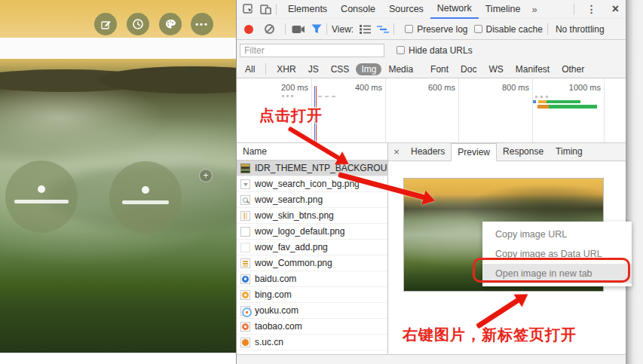 The image size is (643, 364). Describe the element at coordinates (429, 87) in the screenshot. I see `ruler-tick: 600 ms` at that location.